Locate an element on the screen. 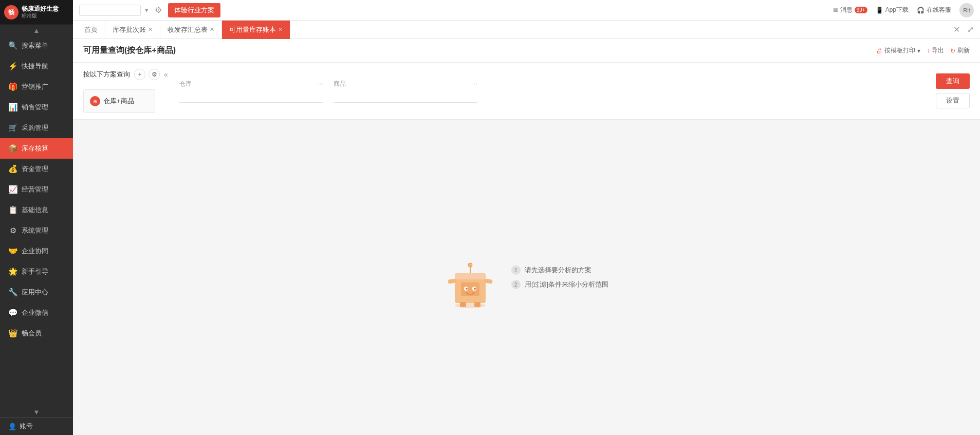 This screenshot has width=980, height=435. topbar-dropdown-icon: ▾ is located at coordinates (147, 10).